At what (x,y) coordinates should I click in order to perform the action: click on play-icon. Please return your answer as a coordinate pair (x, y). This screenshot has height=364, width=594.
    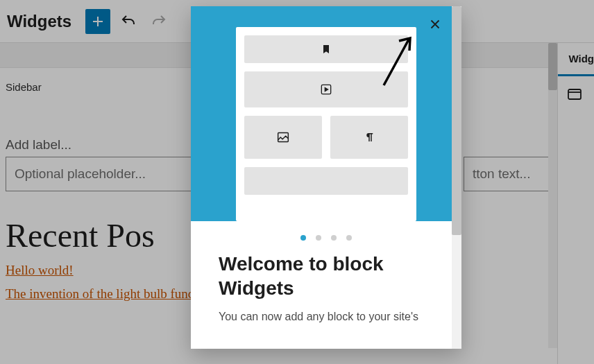
    Looking at the image, I should click on (326, 89).